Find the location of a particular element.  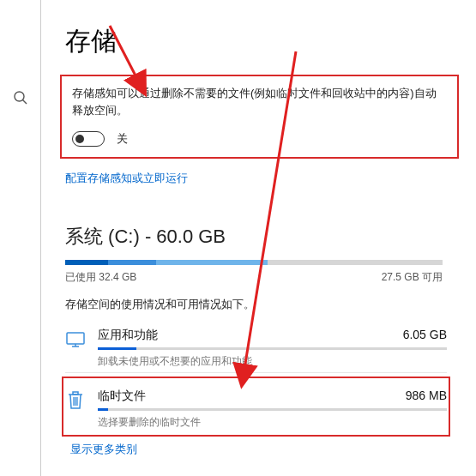

usage-description: 存储空间的使用情况和可用情况如下。 is located at coordinates (262, 304).